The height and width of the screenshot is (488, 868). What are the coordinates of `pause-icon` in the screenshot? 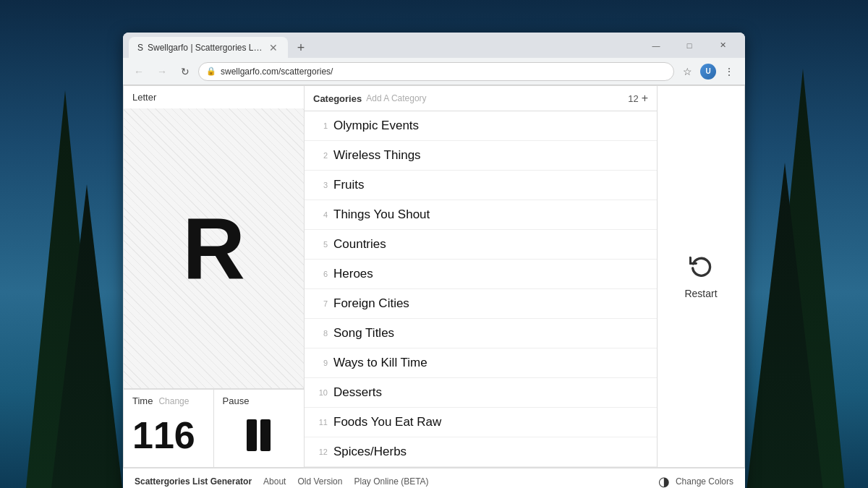 It's located at (259, 435).